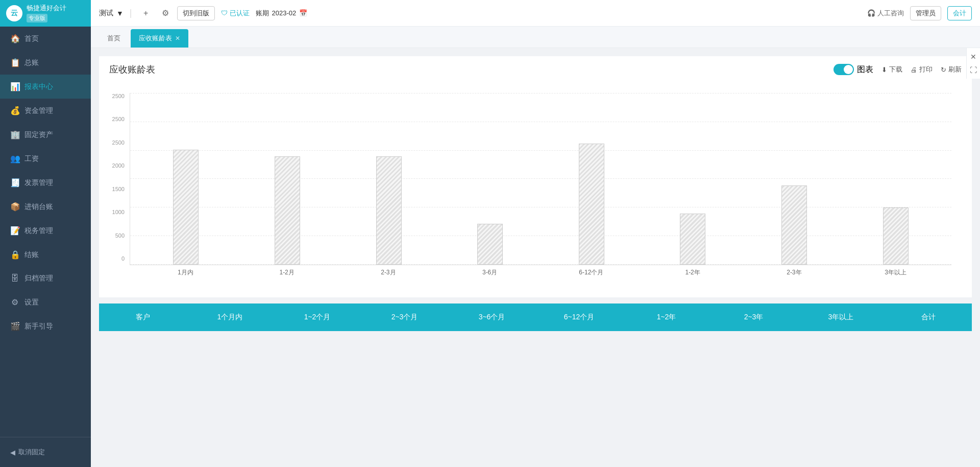 Image resolution: width=980 pixels, height=467 pixels. I want to click on assets-label: 固定资产, so click(39, 135).